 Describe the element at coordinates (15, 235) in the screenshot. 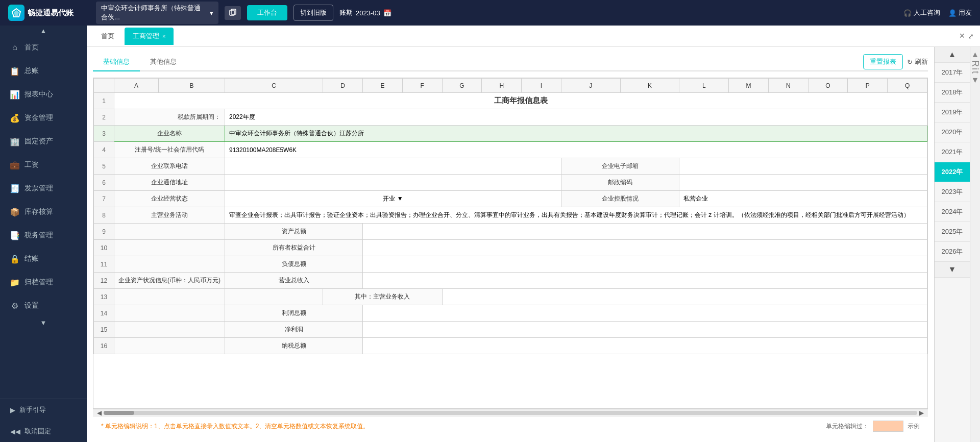

I see `tax-icon: 📑` at that location.